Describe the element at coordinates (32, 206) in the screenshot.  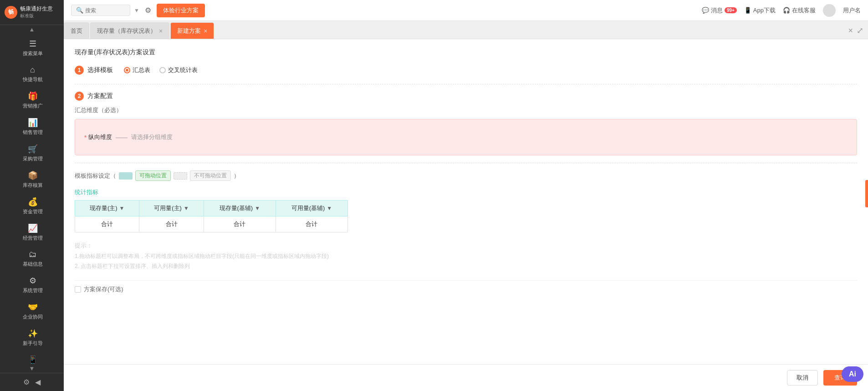
I see `sidebar-item-finance: 💰 资金管理` at that location.